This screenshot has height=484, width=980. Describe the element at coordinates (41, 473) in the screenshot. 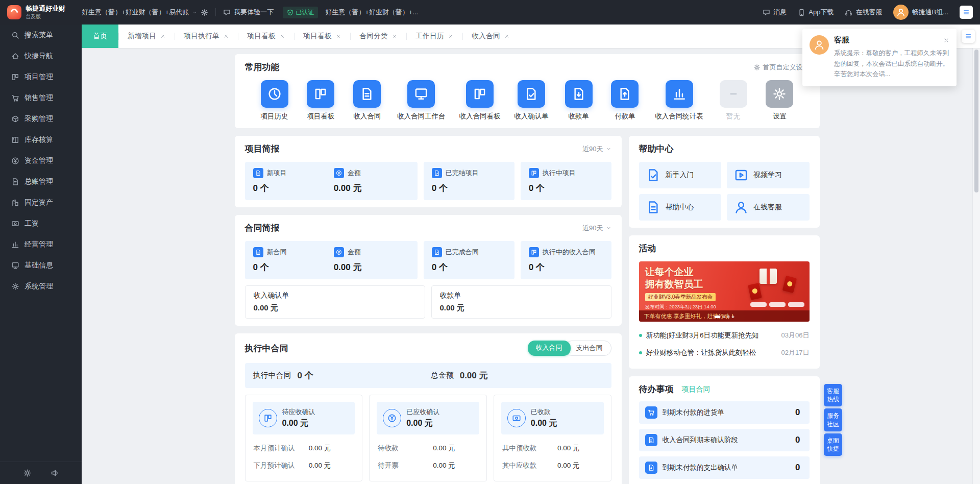

I see `sidebar-footer` at that location.